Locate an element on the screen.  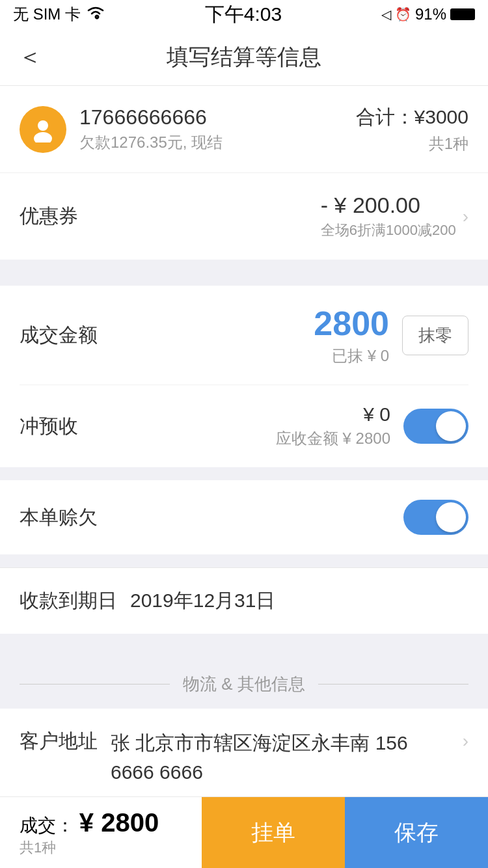
nav-bar: ＜ 填写结算等信息 is located at coordinates (244, 57).